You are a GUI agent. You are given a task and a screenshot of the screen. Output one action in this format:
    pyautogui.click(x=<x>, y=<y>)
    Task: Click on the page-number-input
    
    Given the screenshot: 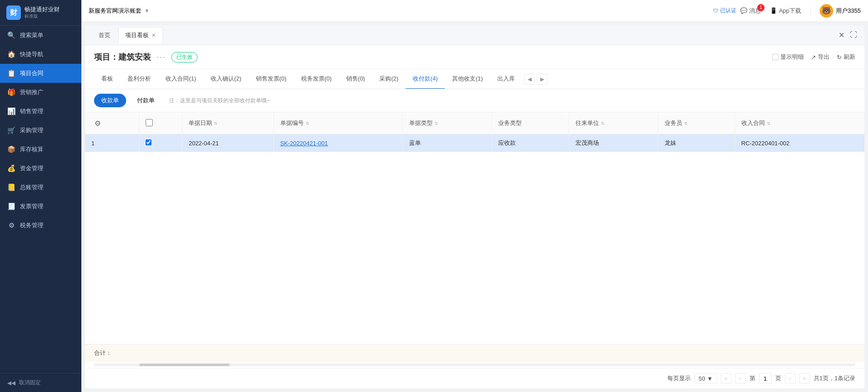 What is the action you would take?
    pyautogui.click(x=765, y=378)
    